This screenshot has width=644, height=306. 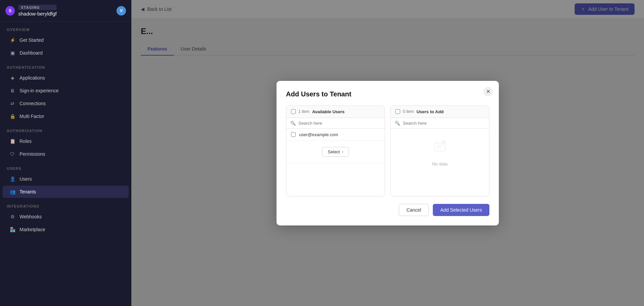 What do you see at coordinates (335, 152) in the screenshot?
I see `select-button: Select ›` at bounding box center [335, 152].